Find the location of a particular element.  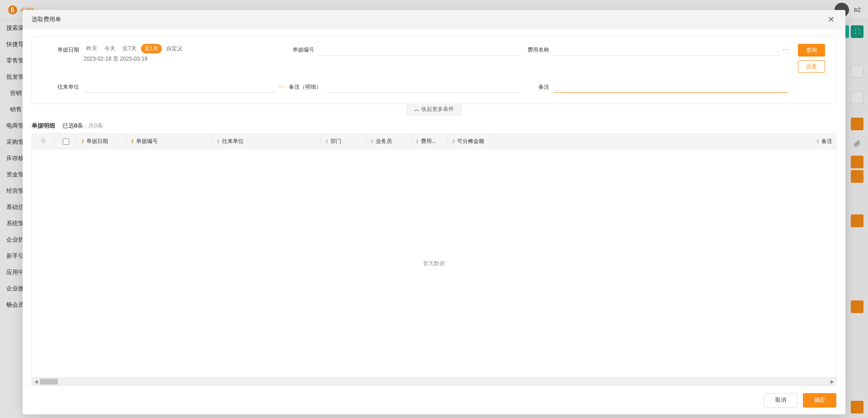

chevron-up-icon: ︽ is located at coordinates (417, 109).